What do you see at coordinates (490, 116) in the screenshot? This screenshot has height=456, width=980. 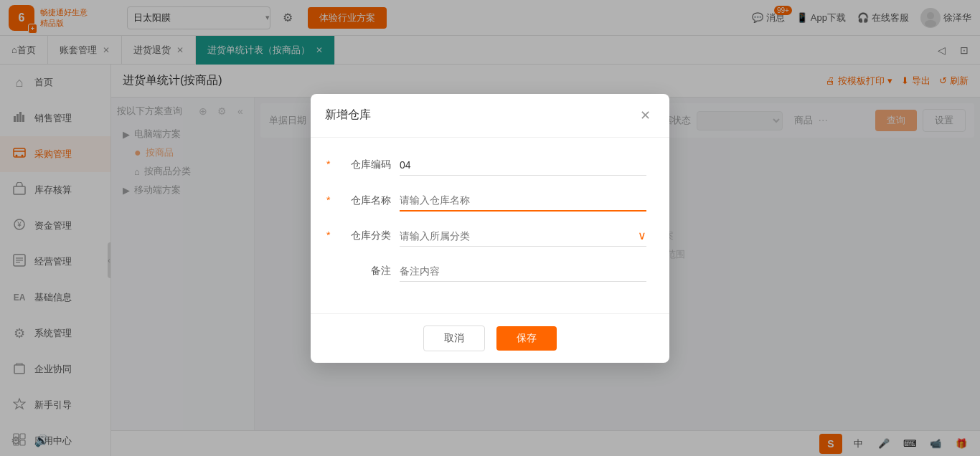 I see `dialog-header: 新增仓库 ✕` at bounding box center [490, 116].